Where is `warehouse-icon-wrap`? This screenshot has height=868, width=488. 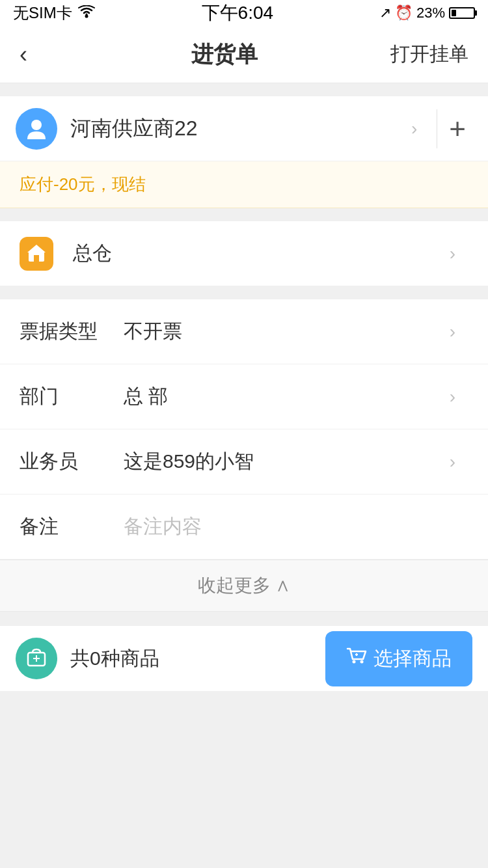 warehouse-icon-wrap is located at coordinates (36, 254).